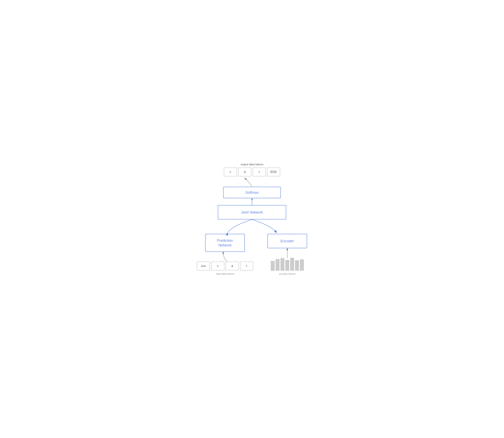 The image size is (504, 438). What do you see at coordinates (287, 241) in the screenshot?
I see `encoder-box: Encoder` at bounding box center [287, 241].